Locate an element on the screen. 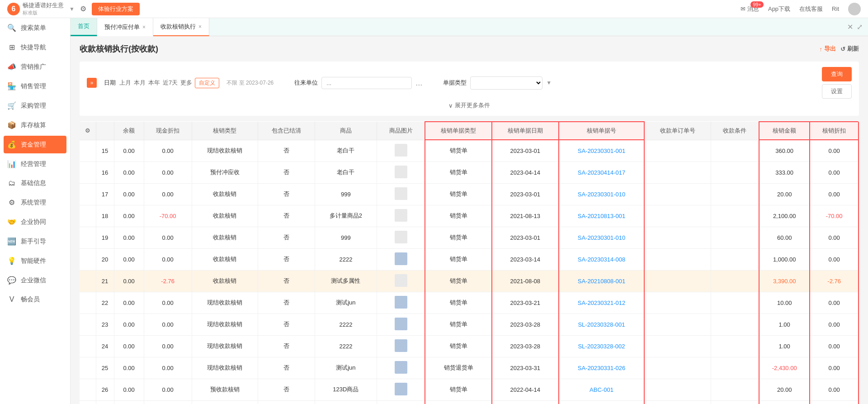  sidebar-item-inventory: 📦 库存核算 is located at coordinates (35, 125).